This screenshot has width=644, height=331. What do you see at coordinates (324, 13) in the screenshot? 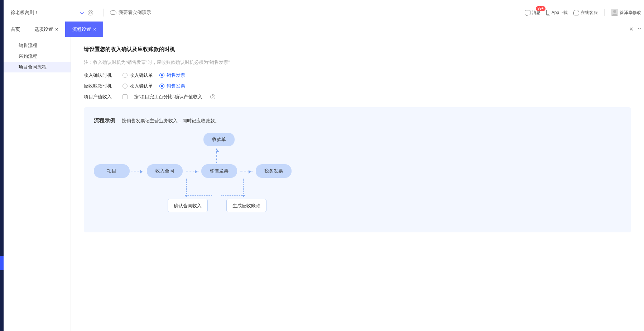
I see `topbar: 徐老板勿删！ 我要看实例演示 消息 99+ App下载 在线客服 徐泽华修改` at bounding box center [324, 13].